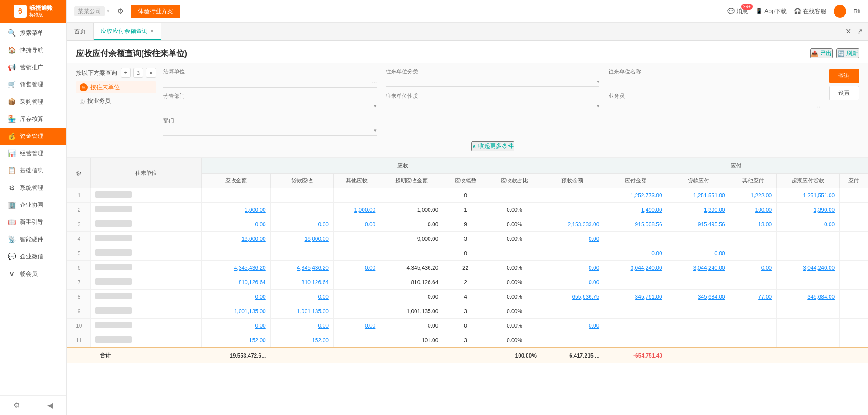 Image resolution: width=868 pixels, height=415 pixels. What do you see at coordinates (270, 82) in the screenshot?
I see `field-jiesuan-input: ···` at bounding box center [270, 82].